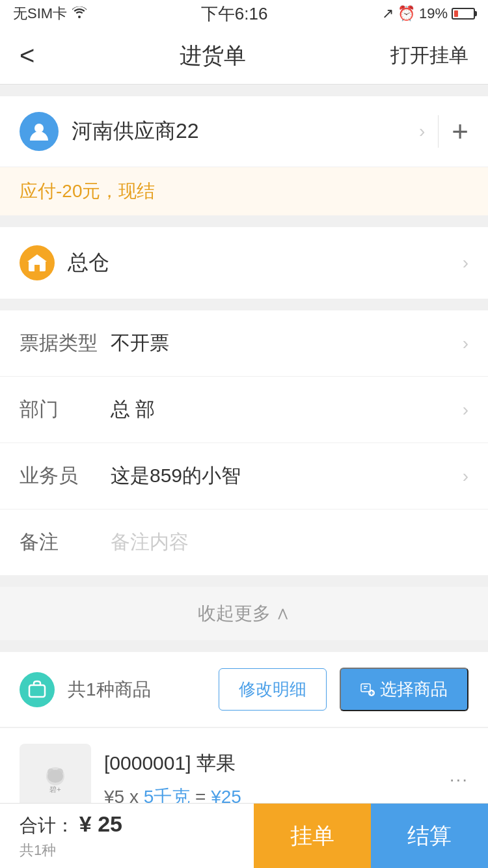 This screenshot has width=488, height=868. What do you see at coordinates (244, 344) in the screenshot?
I see `invoice-row: 票据类型 不开票 ›` at bounding box center [244, 344].